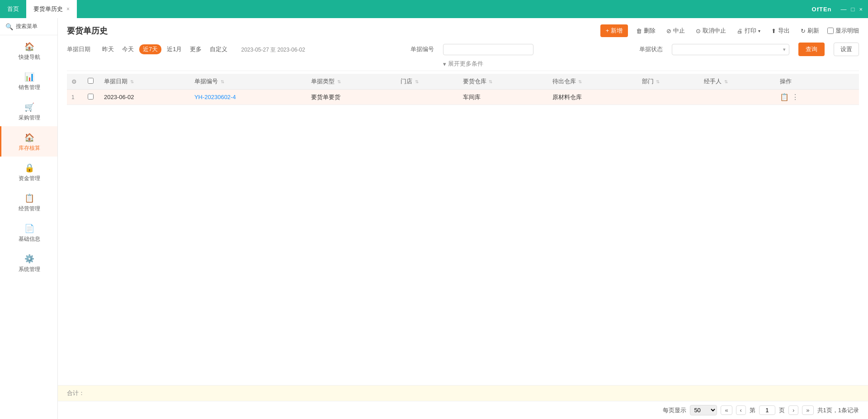  Describe the element at coordinates (843, 31) in the screenshot. I see `display-detail-toggle: 显示明细` at that location.